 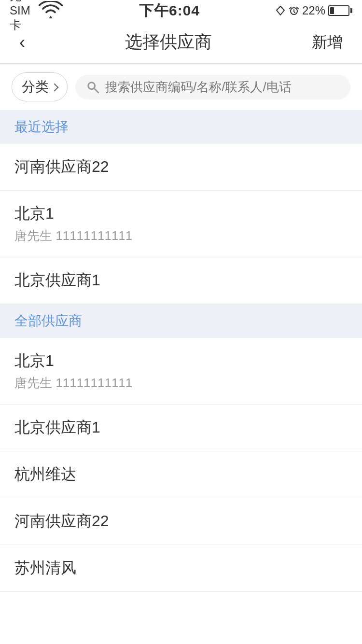 What do you see at coordinates (327, 42) in the screenshot?
I see `add-button: 新增` at bounding box center [327, 42].